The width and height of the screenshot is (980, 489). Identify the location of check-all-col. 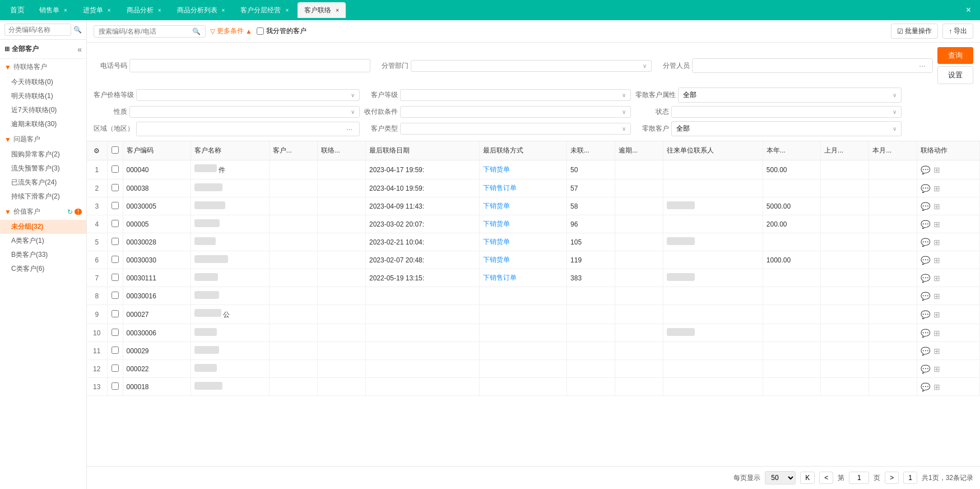
(115, 151).